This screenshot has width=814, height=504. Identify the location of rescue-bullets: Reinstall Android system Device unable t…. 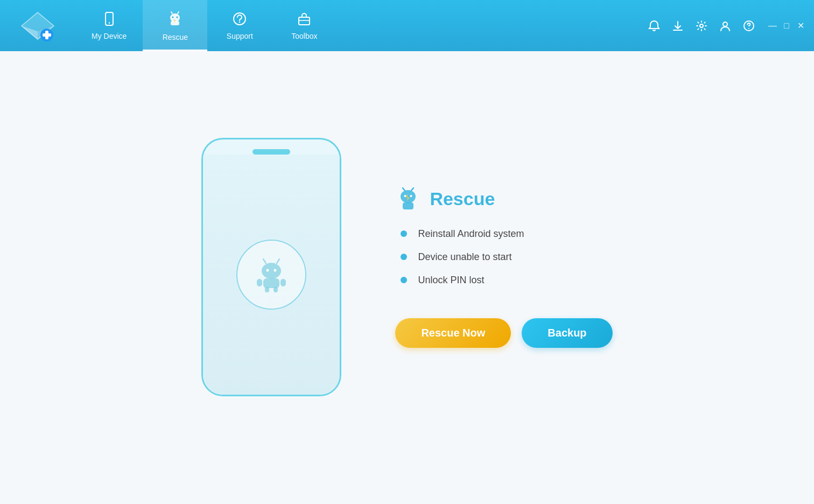
(504, 257).